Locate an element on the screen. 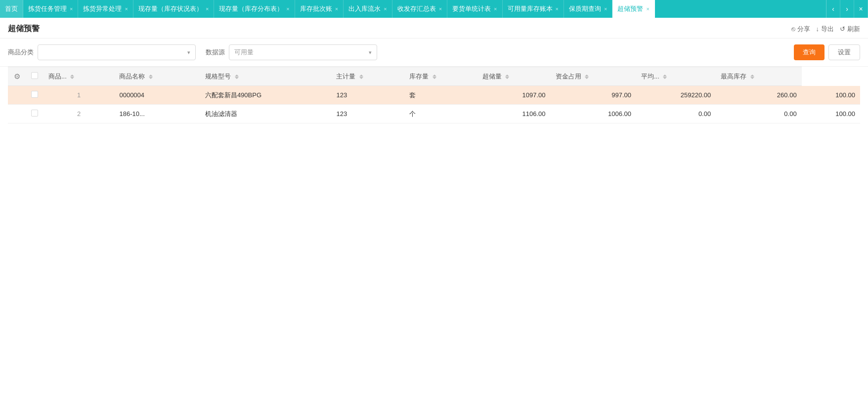 The image size is (868, 395). tab-overstock: 超储预警 × is located at coordinates (634, 9).